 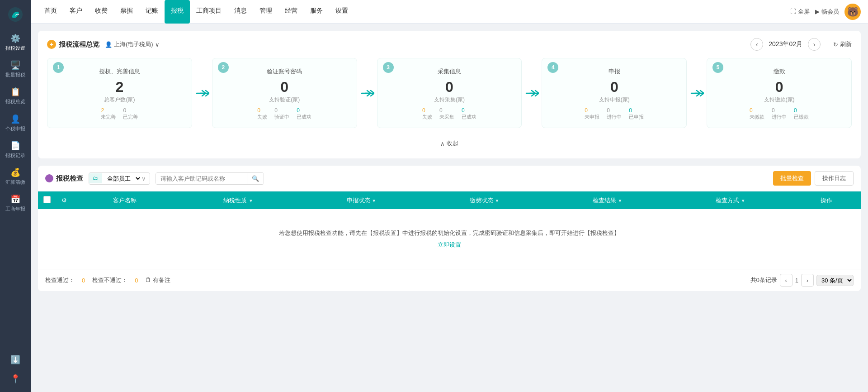 I want to click on step-4-big-num: 0, so click(x=614, y=87).